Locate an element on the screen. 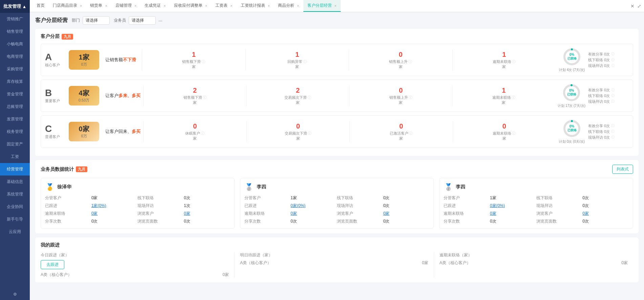  sidebar-item-销售管理: 销售管理 is located at coordinates (15, 32).